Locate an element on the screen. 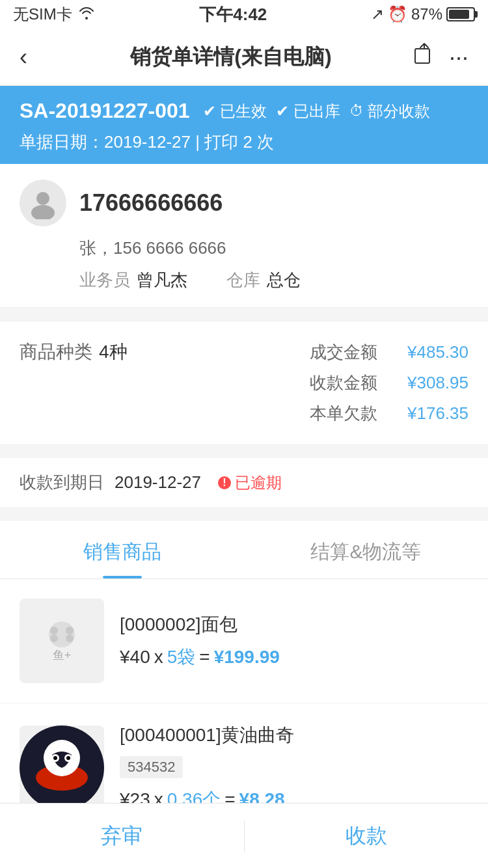 The width and height of the screenshot is (488, 868). svg-text: 鱼+ is located at coordinates (62, 655).